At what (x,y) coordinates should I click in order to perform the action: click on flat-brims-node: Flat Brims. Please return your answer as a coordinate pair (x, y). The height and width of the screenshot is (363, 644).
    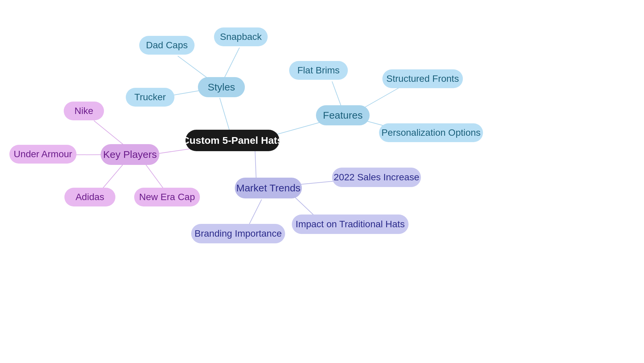
    Looking at the image, I should click on (319, 70).